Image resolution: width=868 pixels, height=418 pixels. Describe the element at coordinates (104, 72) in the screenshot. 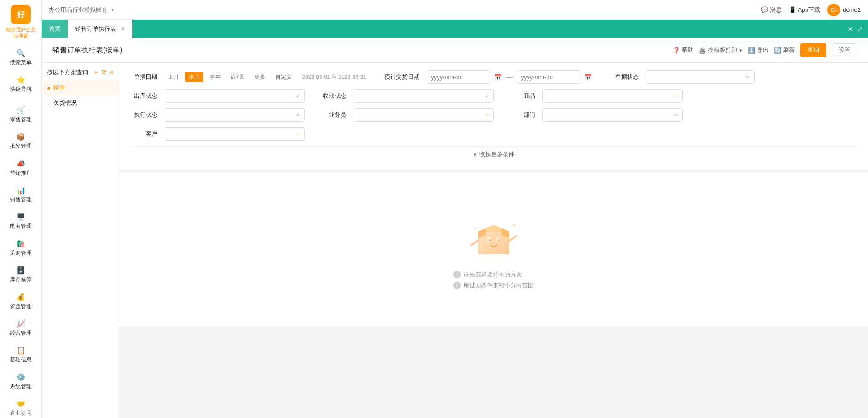

I see `refresh-scheme-button: ⟳` at that location.